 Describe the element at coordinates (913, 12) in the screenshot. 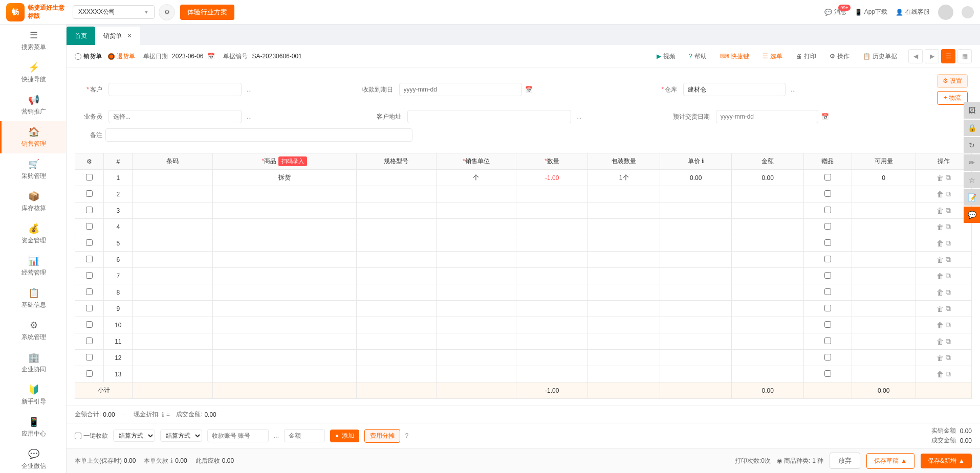

I see `online-service-button: 👤 在线客服` at that location.